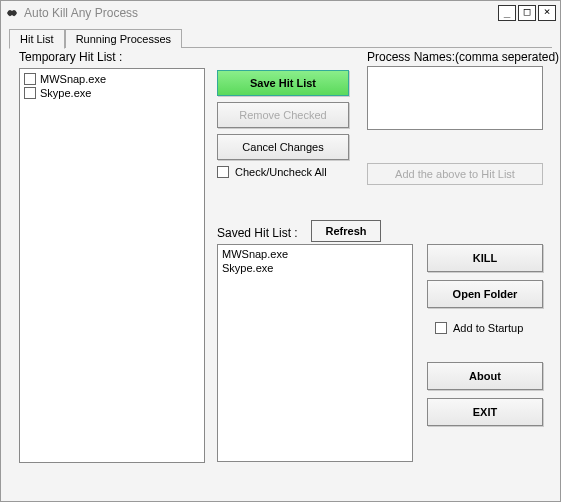 Image resolution: width=561 pixels, height=502 pixels. Describe the element at coordinates (261, 13) in the screenshot. I see `window-title: Auto Kill Any Process` at that location.